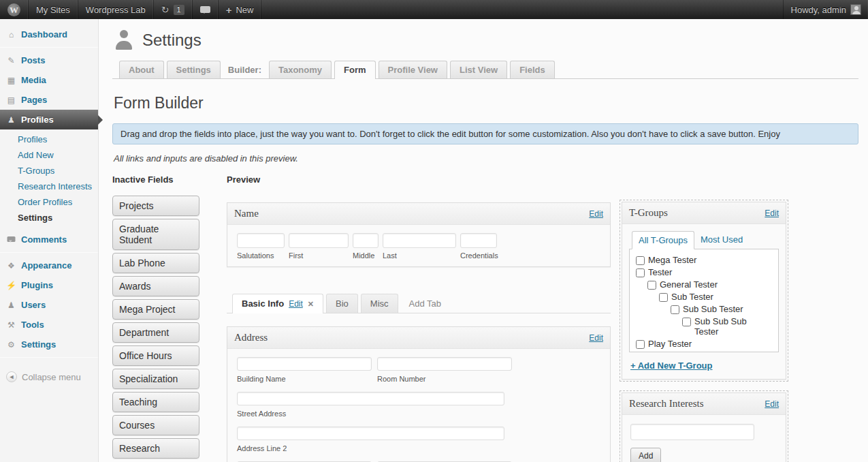  I want to click on tgroups-tabs: All T-Groups Most Used, so click(704, 240).